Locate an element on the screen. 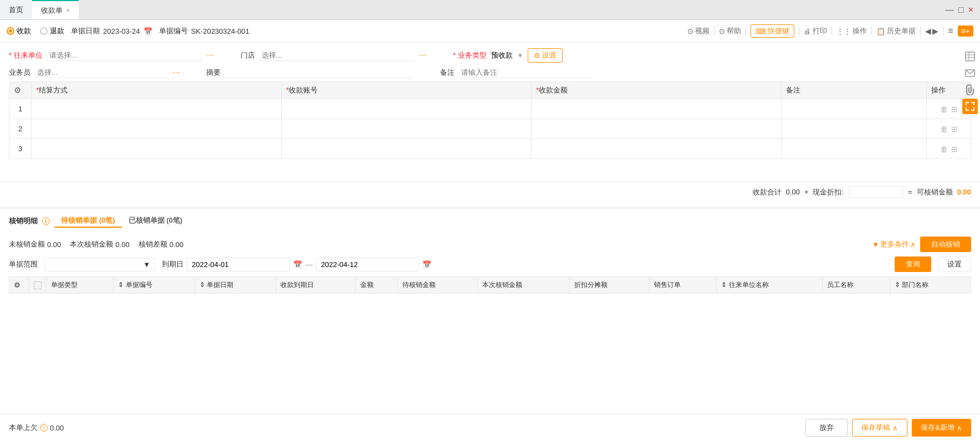 The image size is (980, 441). print-btn: 🖨 打印 is located at coordinates (815, 31).